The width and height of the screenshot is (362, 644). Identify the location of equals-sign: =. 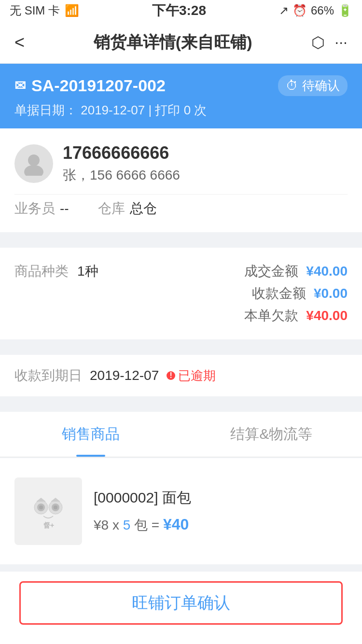
(157, 525).